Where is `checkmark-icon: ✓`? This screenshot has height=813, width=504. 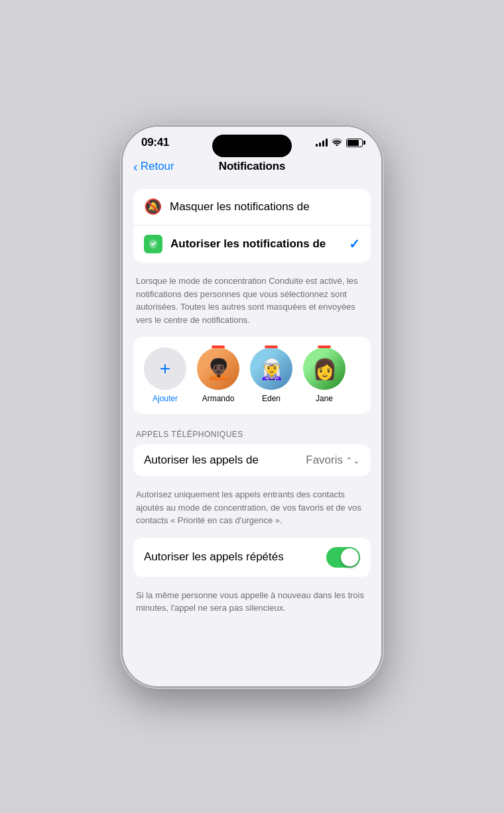 checkmark-icon: ✓ is located at coordinates (354, 244).